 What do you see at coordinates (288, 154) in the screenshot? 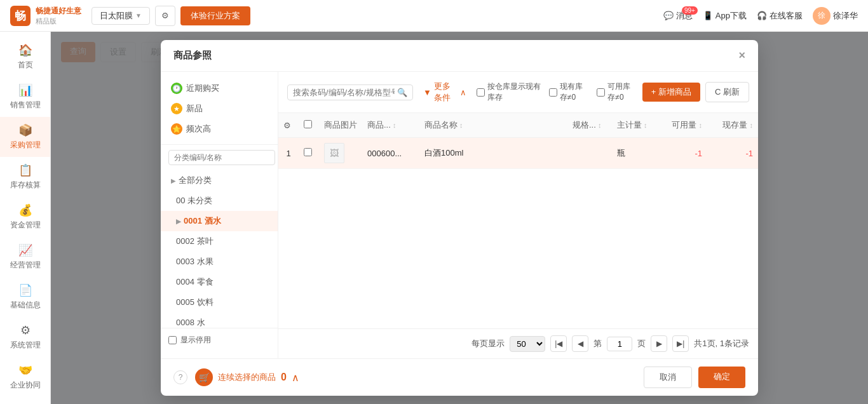
I see `row-index: 1` at bounding box center [288, 154].